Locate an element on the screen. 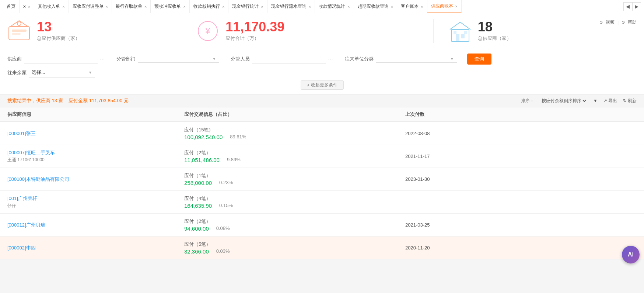 This screenshot has height=293, width=644. stat-payable-amount: ¥ 11,170.39 应付合计（万） is located at coordinates (315, 31).